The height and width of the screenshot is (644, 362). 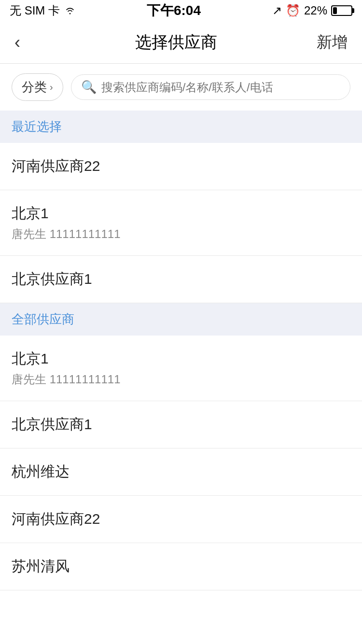 What do you see at coordinates (34, 87) in the screenshot?
I see `category-label: 分类` at bounding box center [34, 87].